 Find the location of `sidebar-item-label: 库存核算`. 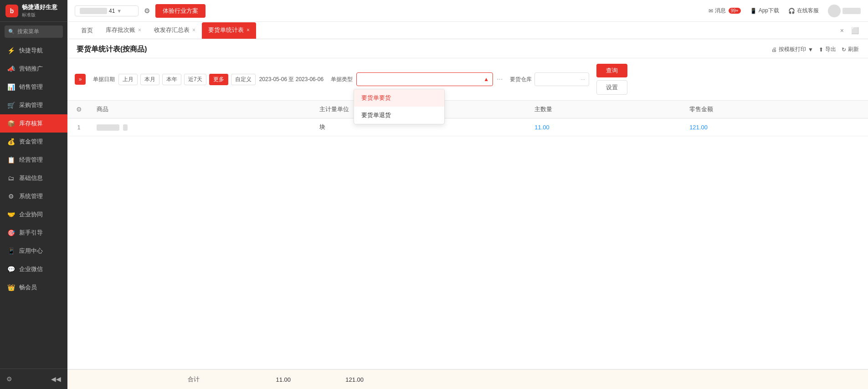

sidebar-item-label: 库存核算 is located at coordinates (31, 123).